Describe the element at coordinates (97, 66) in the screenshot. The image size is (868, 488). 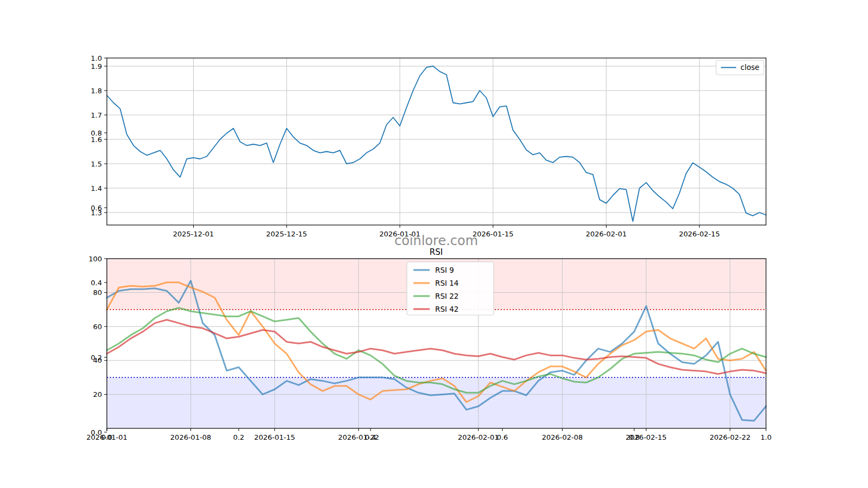
I see `price-y-tick-label: 1.9` at that location.